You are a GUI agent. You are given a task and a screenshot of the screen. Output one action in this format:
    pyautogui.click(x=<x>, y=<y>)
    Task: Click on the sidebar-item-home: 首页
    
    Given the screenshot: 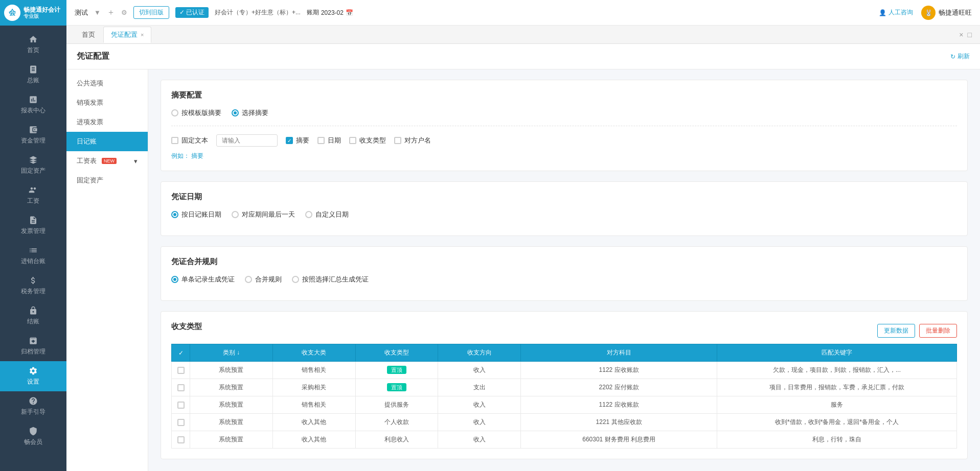 What is the action you would take?
    pyautogui.click(x=33, y=45)
    